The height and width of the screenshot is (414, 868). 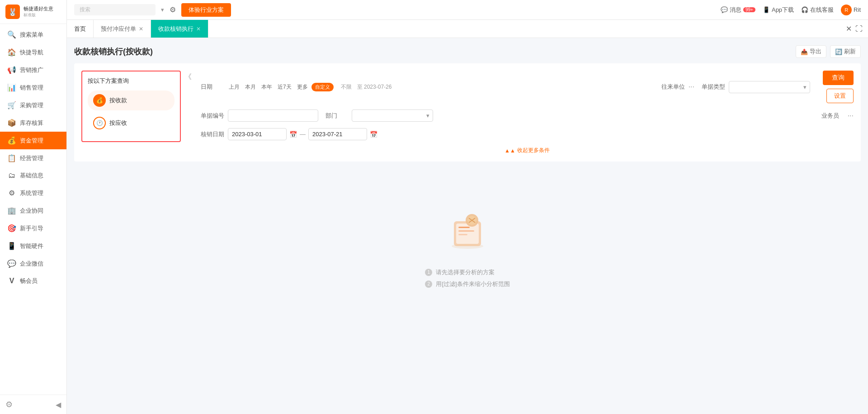 I want to click on by-receipt-label: 按收款, so click(x=118, y=100).